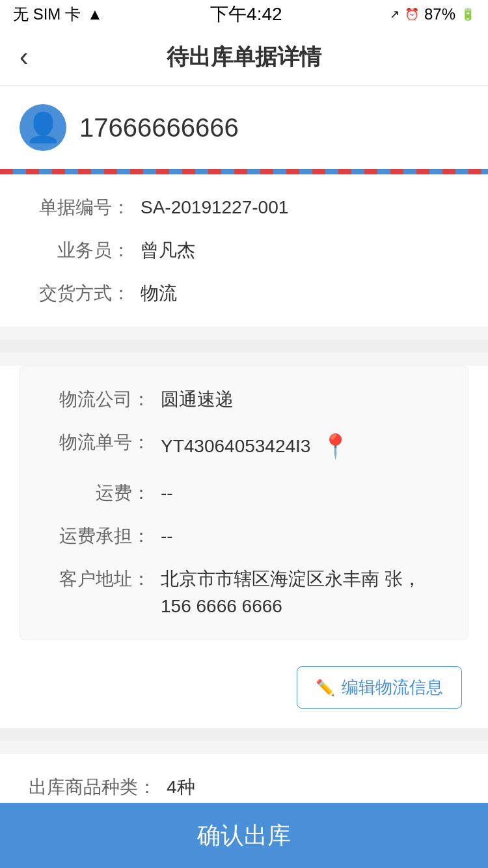 This screenshot has height=868, width=488. What do you see at coordinates (244, 493) in the screenshot?
I see `freight-row: 运费： --` at bounding box center [244, 493].